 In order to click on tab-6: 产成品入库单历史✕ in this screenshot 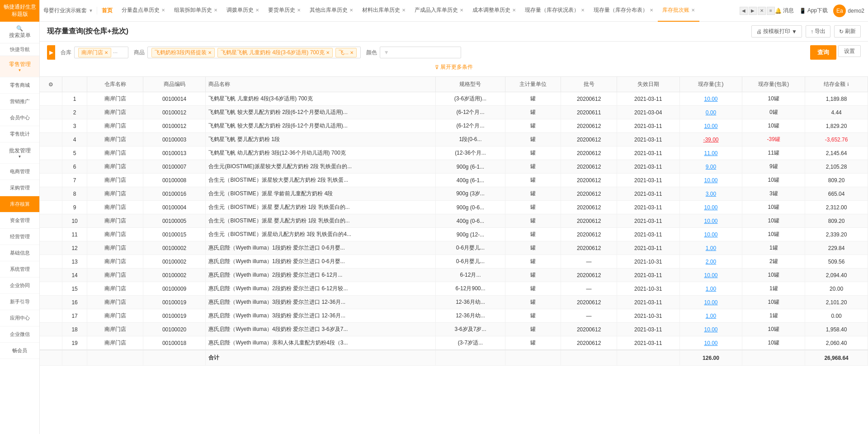, I will do `click(439, 11)`.